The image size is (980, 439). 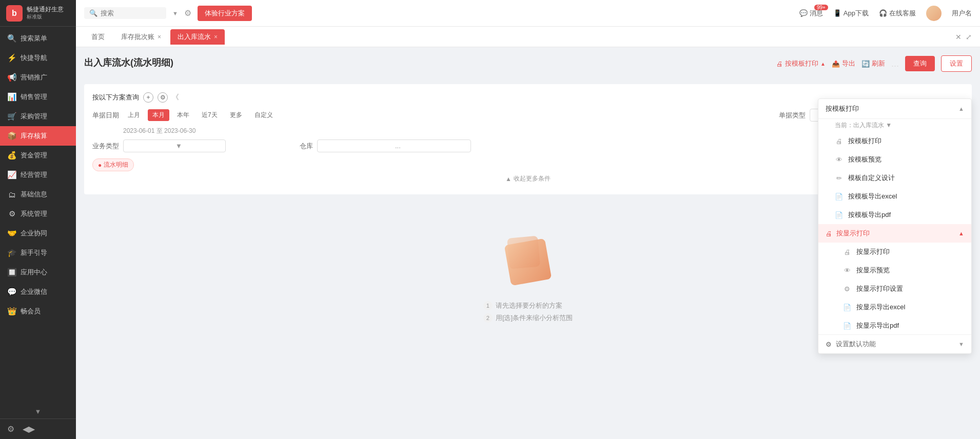 I want to click on dropdown-footer: ⚙ 设置默认功能 ▼, so click(x=895, y=344).